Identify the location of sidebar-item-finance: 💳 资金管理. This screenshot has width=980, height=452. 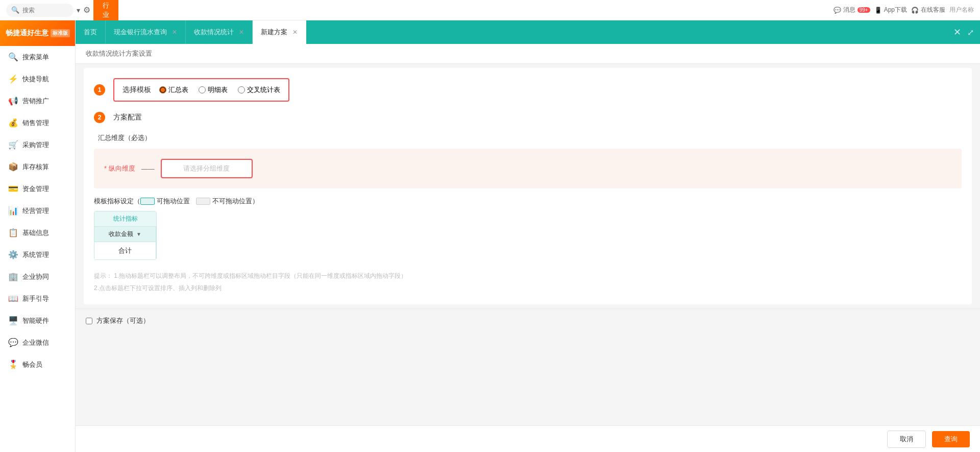
(38, 189).